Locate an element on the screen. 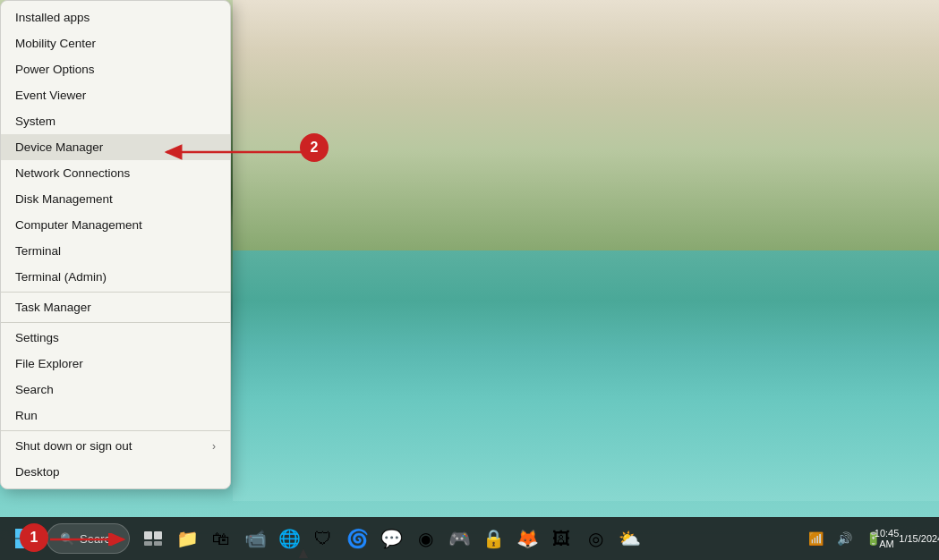 The image size is (939, 560). taskbar-icon-vpn: 🔒 is located at coordinates (493, 539).